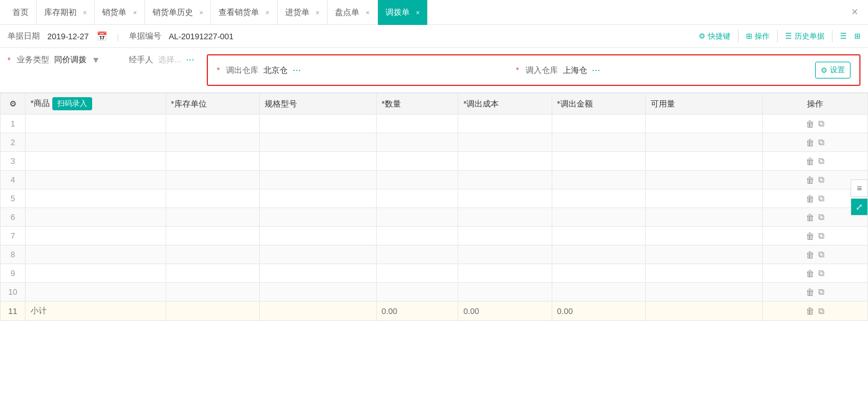 The width and height of the screenshot is (868, 395). What do you see at coordinates (804, 36) in the screenshot?
I see `history-button: ☰ 历史单据` at bounding box center [804, 36].